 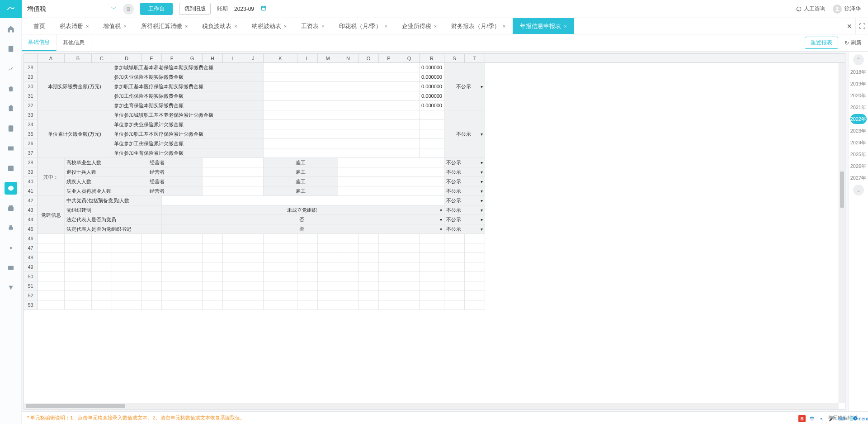 What do you see at coordinates (244, 9) in the screenshot?
I see `period-value: 2023-09` at bounding box center [244, 9].